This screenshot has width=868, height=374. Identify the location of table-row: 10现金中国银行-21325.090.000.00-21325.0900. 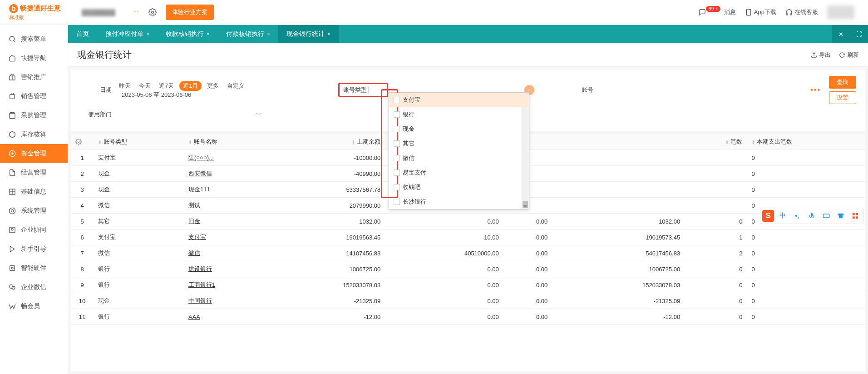
(468, 301).